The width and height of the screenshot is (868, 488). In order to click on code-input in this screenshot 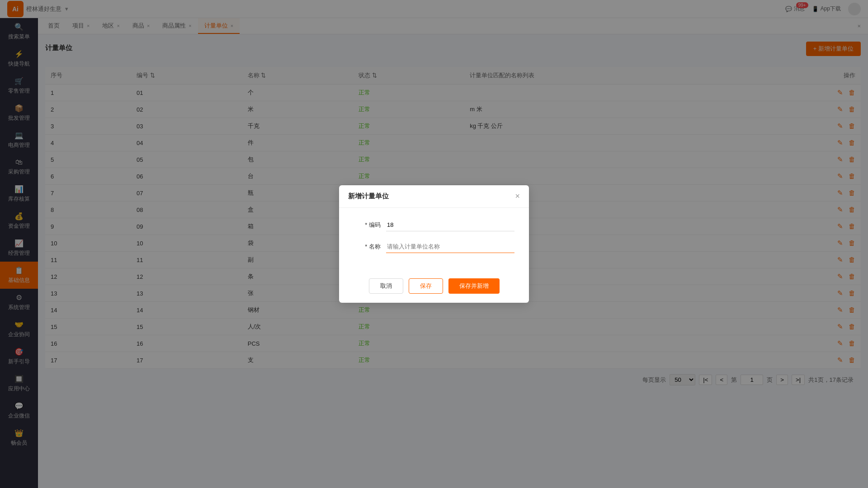, I will do `click(450, 225)`.